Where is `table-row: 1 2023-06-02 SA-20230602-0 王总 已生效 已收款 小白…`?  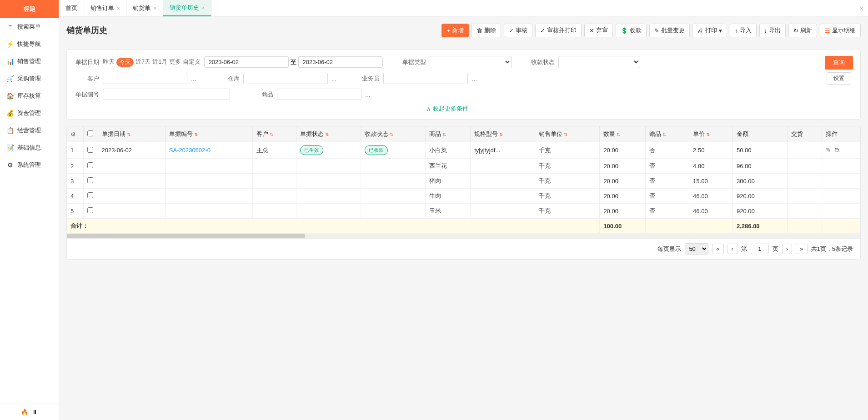 table-row: 1 2023-06-02 SA-20230602-0 王总 已生效 已收款 小白… is located at coordinates (464, 150).